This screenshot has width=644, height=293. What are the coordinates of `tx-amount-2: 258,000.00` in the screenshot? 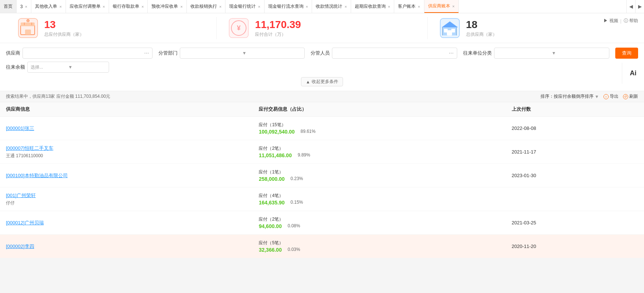 It's located at (272, 179).